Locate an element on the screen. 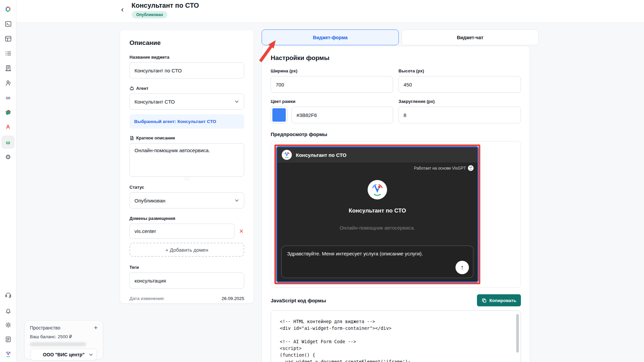 The image size is (644, 362). message-text: Здравствуйте. Меня интересует услуга (оп… is located at coordinates (355, 253).